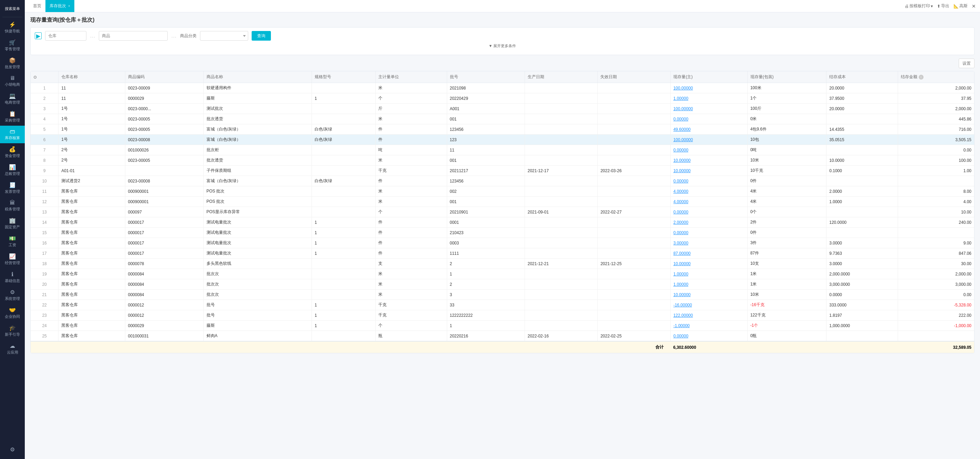 The height and width of the screenshot is (459, 980). I want to click on export-btn: ⬆ 导出, so click(943, 6).